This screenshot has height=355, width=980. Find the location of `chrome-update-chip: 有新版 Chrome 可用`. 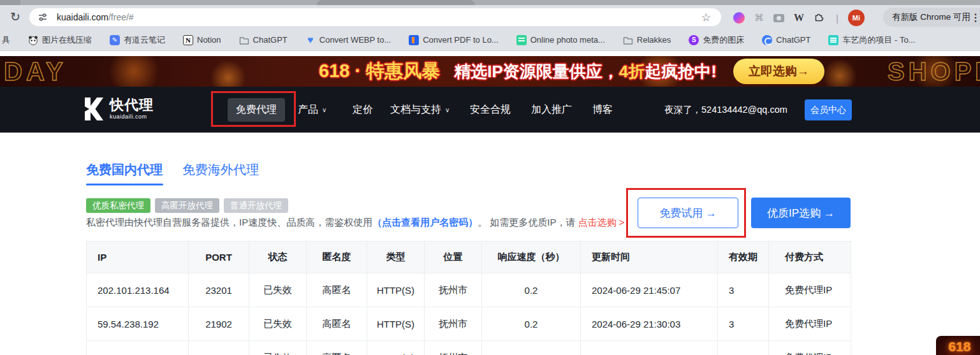

chrome-update-chip: 有新版 Chrome 可用 is located at coordinates (932, 17).